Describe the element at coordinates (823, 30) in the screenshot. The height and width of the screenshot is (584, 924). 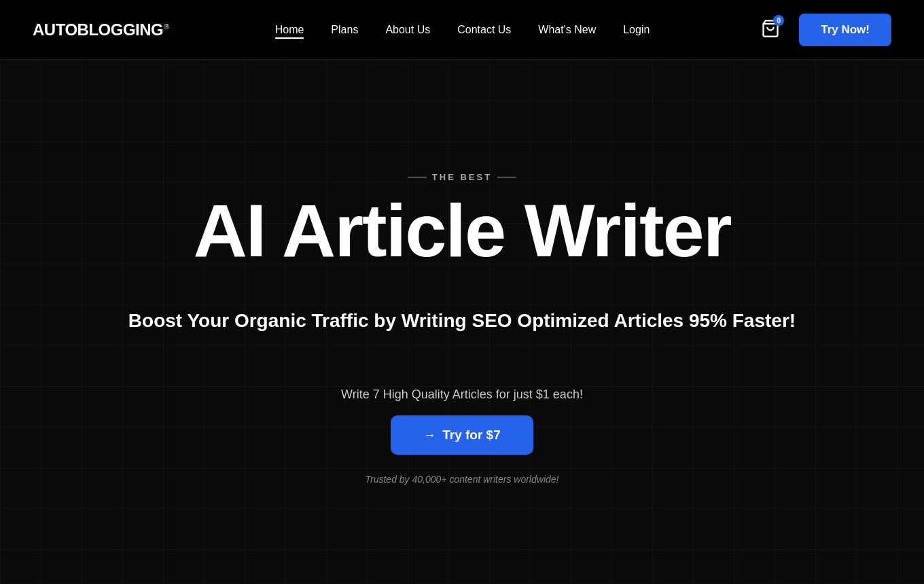
I see `header-right: 0 Try Now!` at that location.